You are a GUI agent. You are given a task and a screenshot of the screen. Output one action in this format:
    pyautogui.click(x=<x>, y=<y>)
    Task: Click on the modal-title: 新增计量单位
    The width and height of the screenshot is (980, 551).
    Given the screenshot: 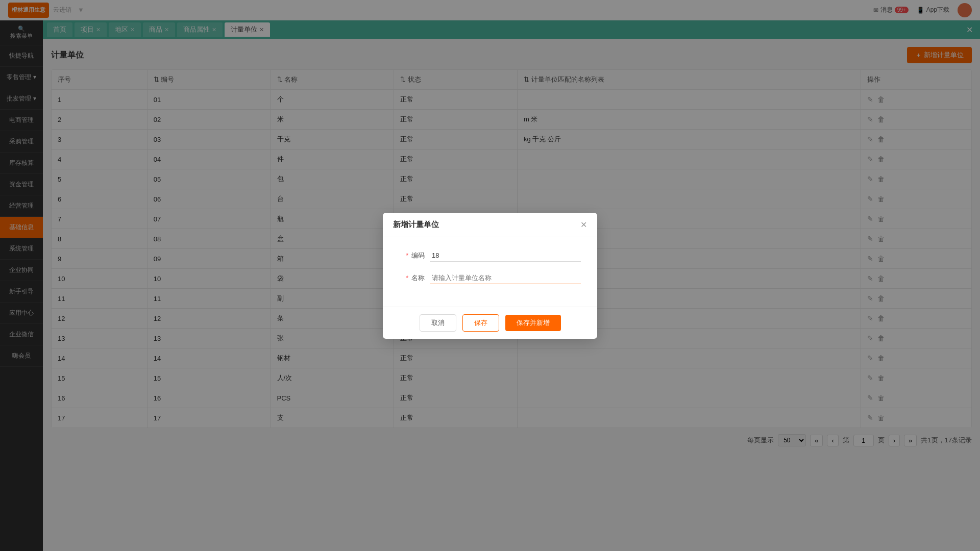 What is the action you would take?
    pyautogui.click(x=416, y=224)
    